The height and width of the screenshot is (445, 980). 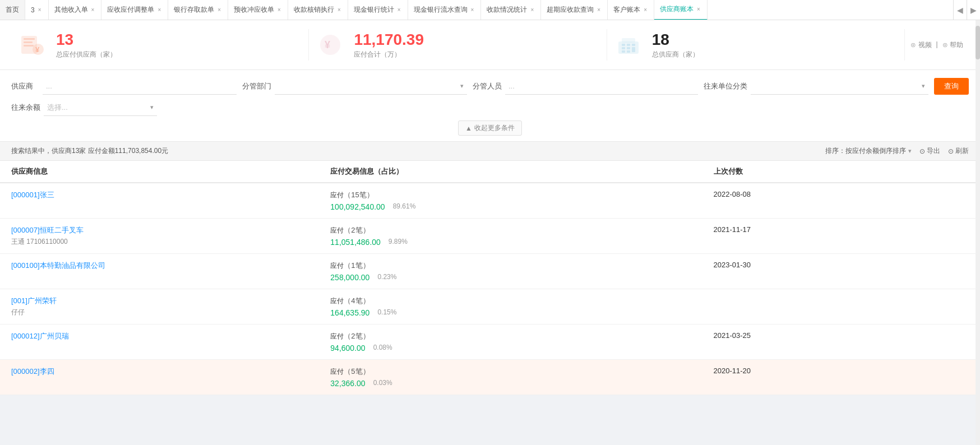 I want to click on nav-tab-cash-bank-flow: 现金银行流水查询×, so click(x=445, y=10).